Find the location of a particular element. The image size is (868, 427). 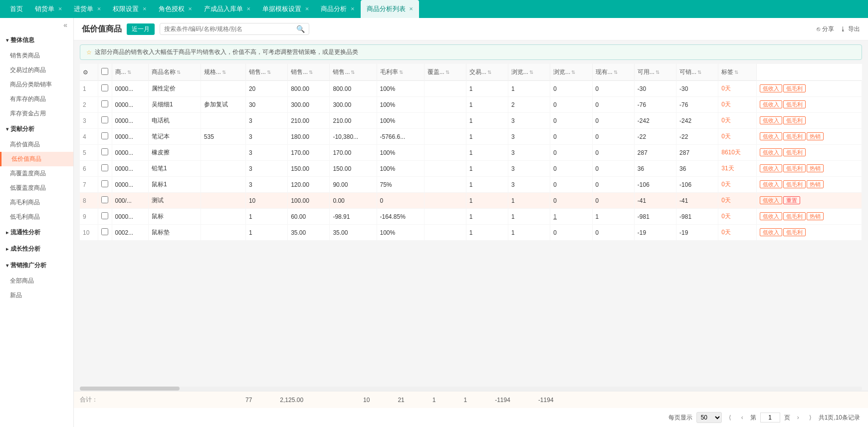

nav-product-in: 产成品入库单 × is located at coordinates (227, 9).